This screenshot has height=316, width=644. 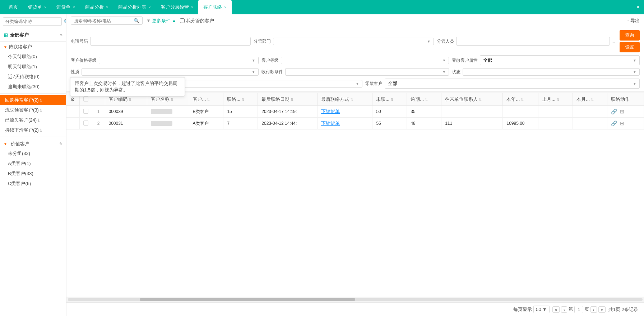 I want to click on page-nav: « ‹ 第 1 页 › », so click(x=579, y=310).